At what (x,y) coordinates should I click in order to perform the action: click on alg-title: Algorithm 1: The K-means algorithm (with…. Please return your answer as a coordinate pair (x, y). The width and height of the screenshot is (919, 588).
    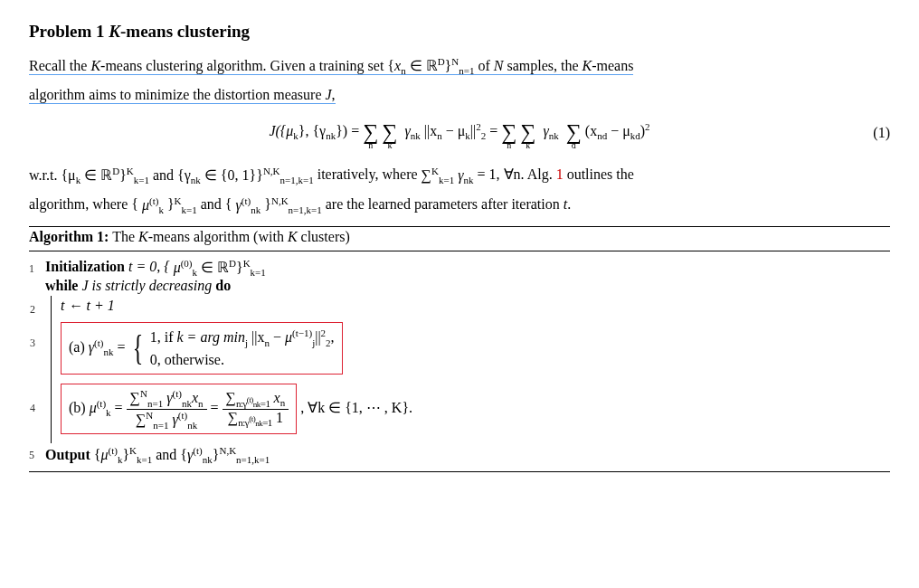
    Looking at the image, I should click on (460, 237).